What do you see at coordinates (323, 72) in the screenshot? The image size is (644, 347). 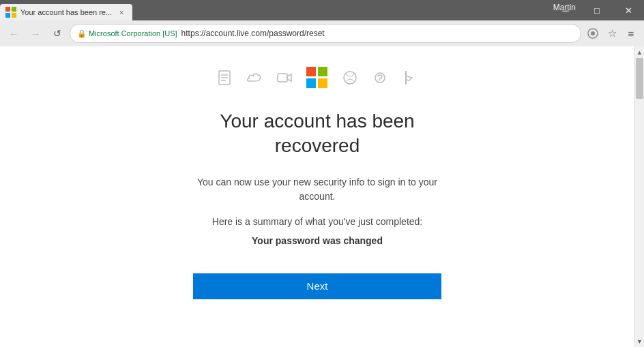 I see `ms-logo-green` at bounding box center [323, 72].